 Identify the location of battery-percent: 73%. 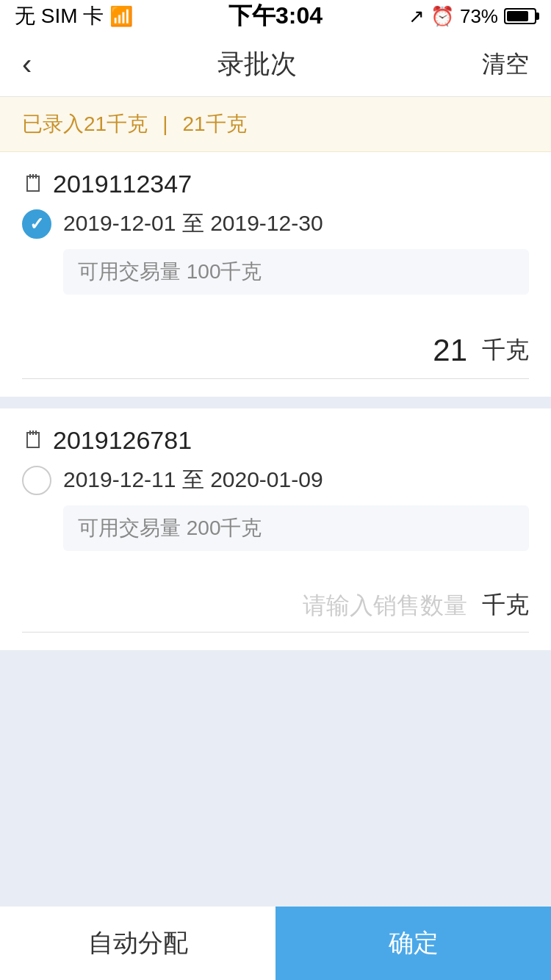
(479, 16).